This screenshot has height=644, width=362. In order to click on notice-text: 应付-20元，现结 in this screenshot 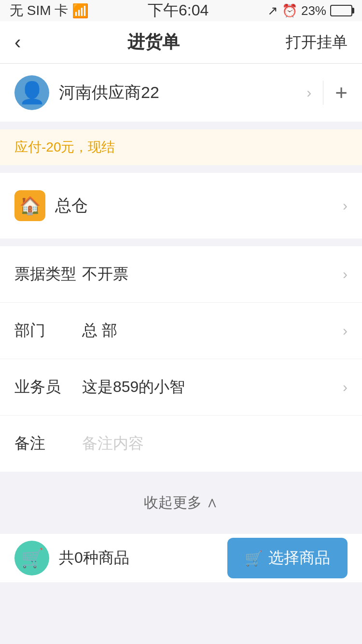, I will do `click(65, 147)`.